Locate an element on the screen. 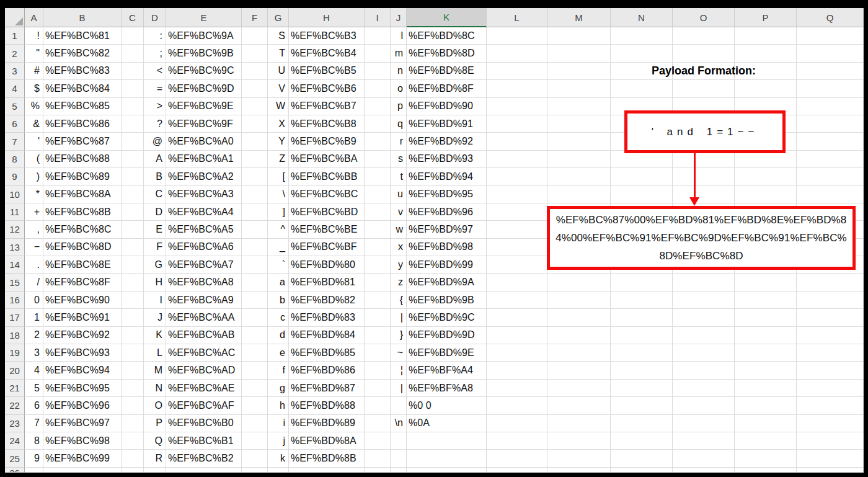  flow-arrow is located at coordinates (694, 176).